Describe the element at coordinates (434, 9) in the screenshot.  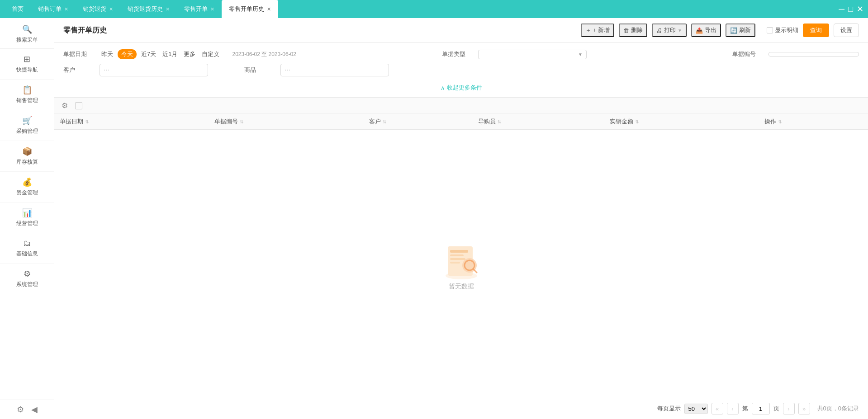
I see `top-bar: 首页销售订单✕销货退货✕销货退货历史✕零售开单✕零售开单历史✕ ─ □ ✕` at that location.